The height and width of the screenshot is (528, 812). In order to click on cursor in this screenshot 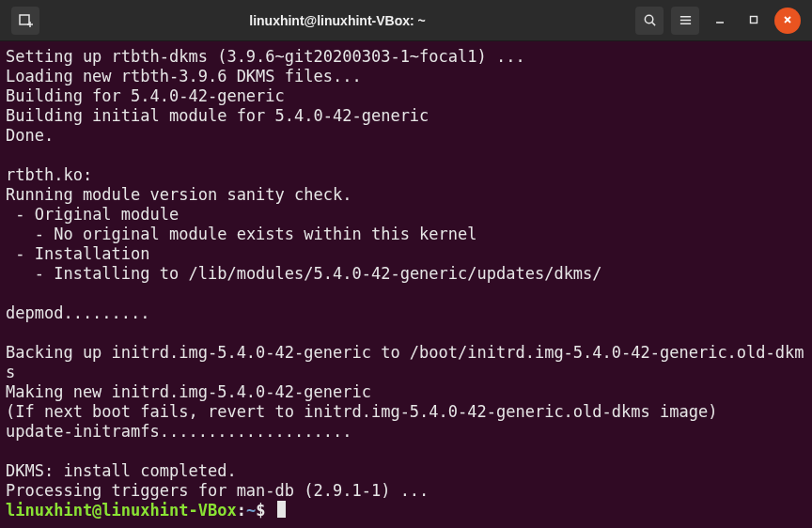, I will do `click(282, 509)`.